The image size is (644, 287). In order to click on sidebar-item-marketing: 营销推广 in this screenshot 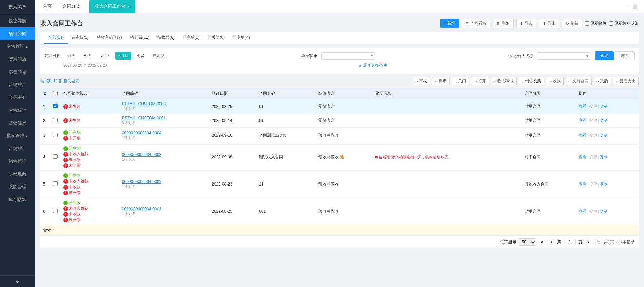, I will do `click(17, 85)`.